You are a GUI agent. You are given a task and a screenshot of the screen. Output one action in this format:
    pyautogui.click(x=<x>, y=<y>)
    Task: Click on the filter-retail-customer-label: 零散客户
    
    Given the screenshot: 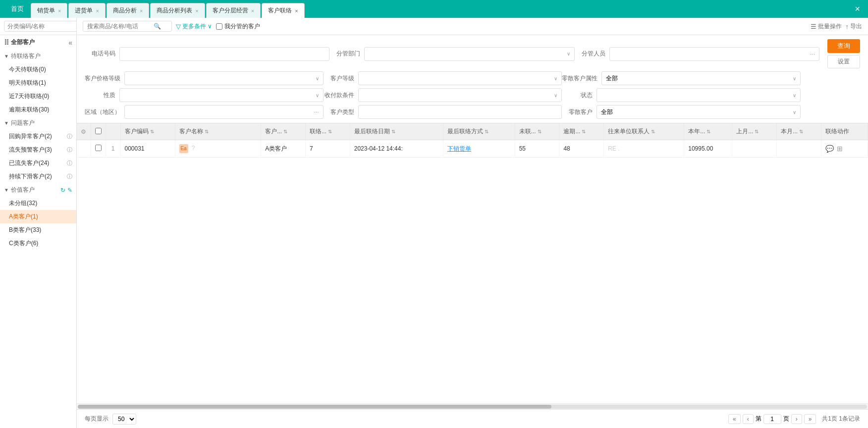 What is the action you would take?
    pyautogui.click(x=579, y=112)
    